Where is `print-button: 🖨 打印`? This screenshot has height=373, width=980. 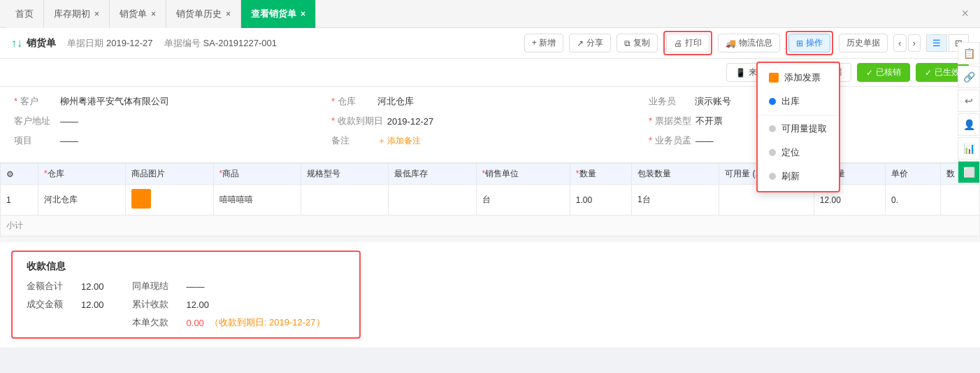 print-button: 🖨 打印 is located at coordinates (688, 43).